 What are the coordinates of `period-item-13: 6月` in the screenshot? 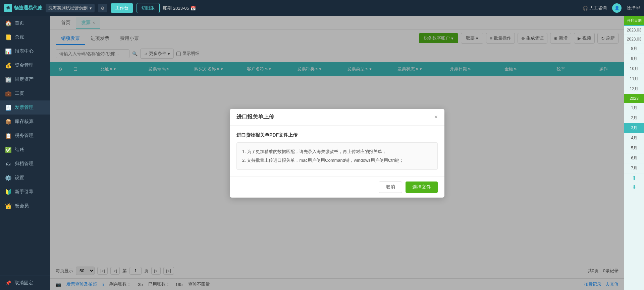 It's located at (634, 158).